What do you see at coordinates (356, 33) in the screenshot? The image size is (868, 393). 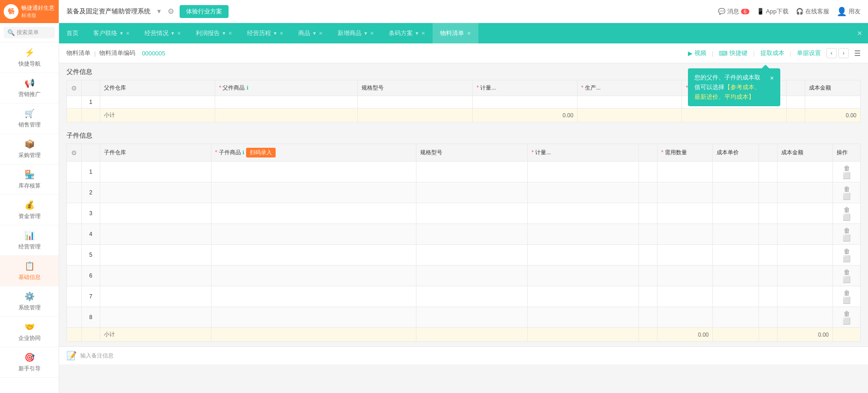 I see `tab-new-goods: 新增商品 ▾ ✕` at bounding box center [356, 33].